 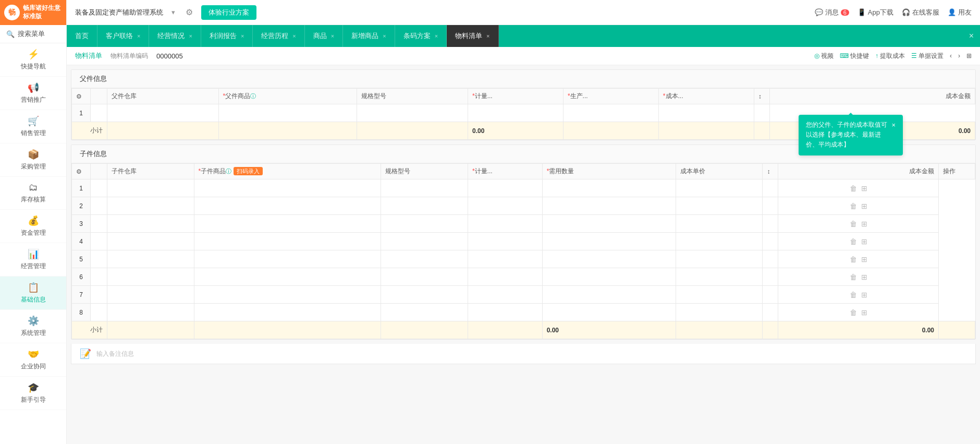 I want to click on child-row-1-quantity-unit, so click(x=424, y=188).